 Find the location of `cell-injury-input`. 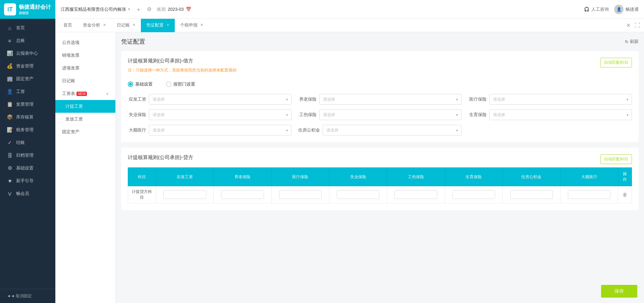

cell-injury-input is located at coordinates (416, 195).